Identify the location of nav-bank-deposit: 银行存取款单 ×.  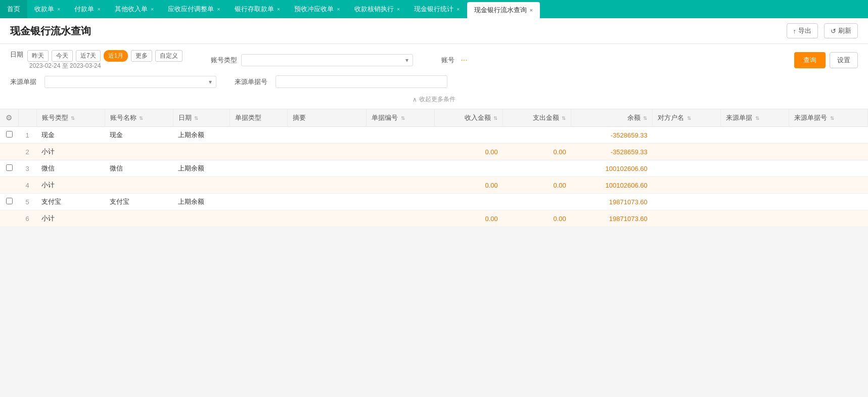
(257, 9).